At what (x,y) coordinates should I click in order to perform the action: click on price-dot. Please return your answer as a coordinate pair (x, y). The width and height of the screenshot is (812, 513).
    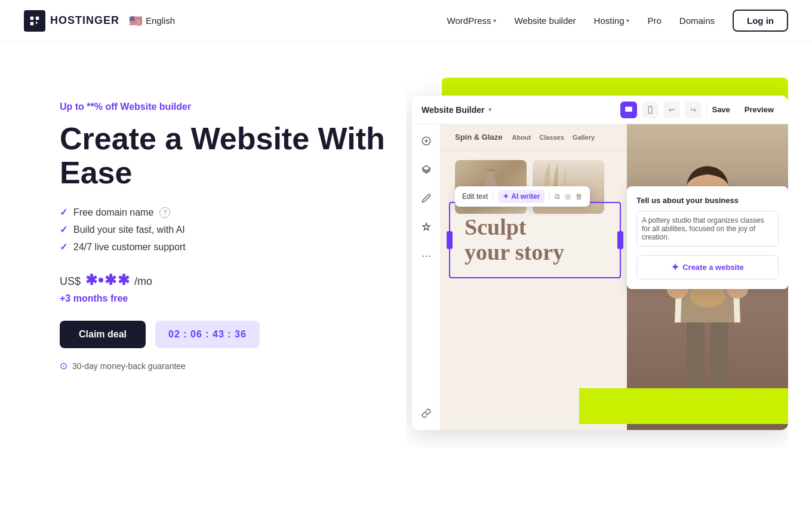
    Looking at the image, I should click on (101, 280).